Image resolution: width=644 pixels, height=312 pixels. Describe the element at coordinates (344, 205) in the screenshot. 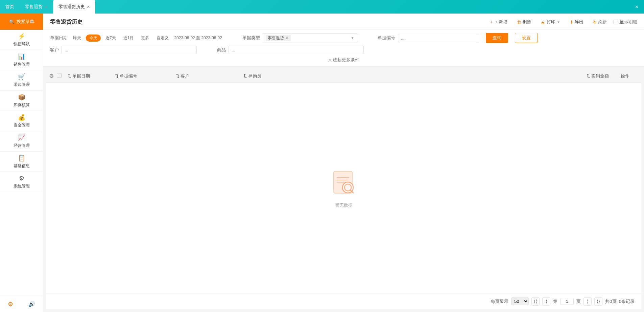

I see `empty-text: 暂无数据` at that location.